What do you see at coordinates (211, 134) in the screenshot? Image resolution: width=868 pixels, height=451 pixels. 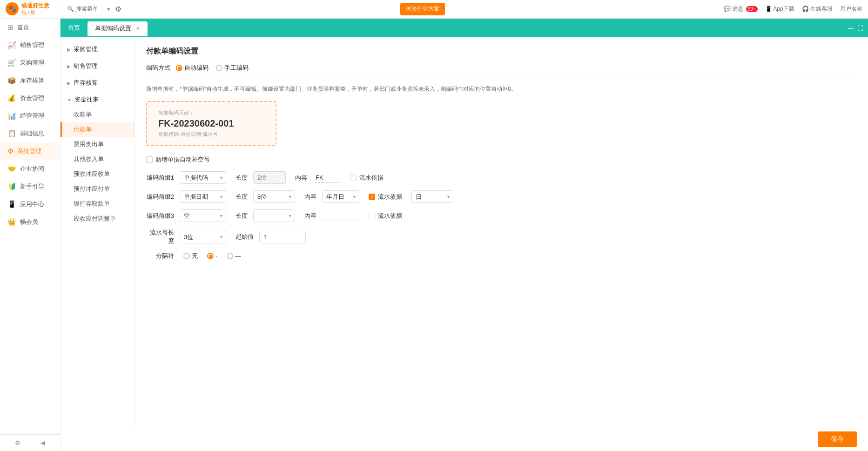 I see `code-preview-sub: 单据代码-单据日期-流水号` at bounding box center [211, 134].